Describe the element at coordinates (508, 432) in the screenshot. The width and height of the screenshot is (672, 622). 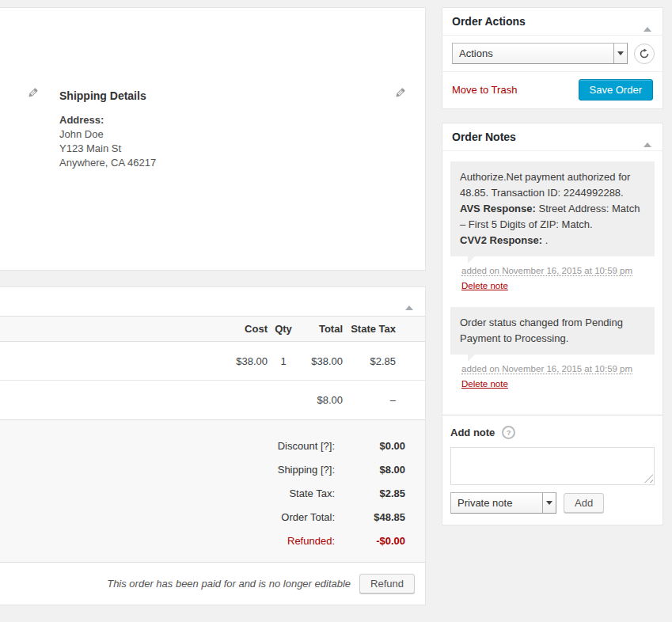
I see `help-icon: ?` at that location.